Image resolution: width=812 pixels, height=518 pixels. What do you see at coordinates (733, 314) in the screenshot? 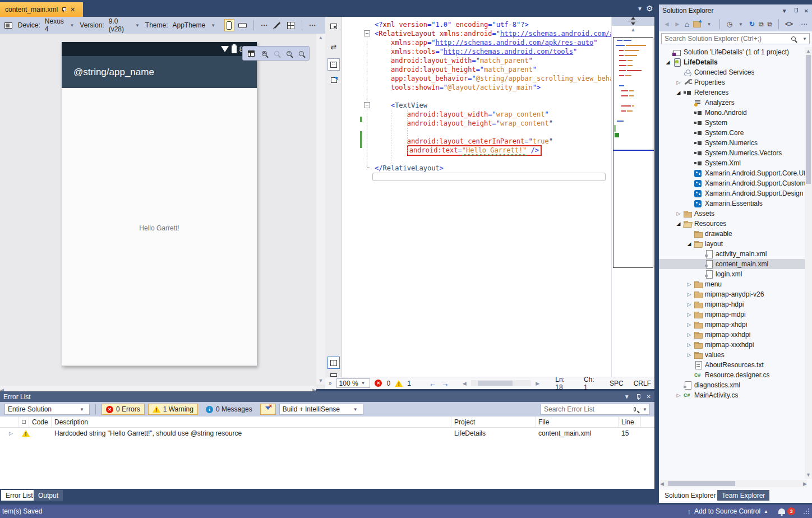
I see `tree-item-mipmap-mdpi: ▷mipmap-mdpi` at bounding box center [733, 314].